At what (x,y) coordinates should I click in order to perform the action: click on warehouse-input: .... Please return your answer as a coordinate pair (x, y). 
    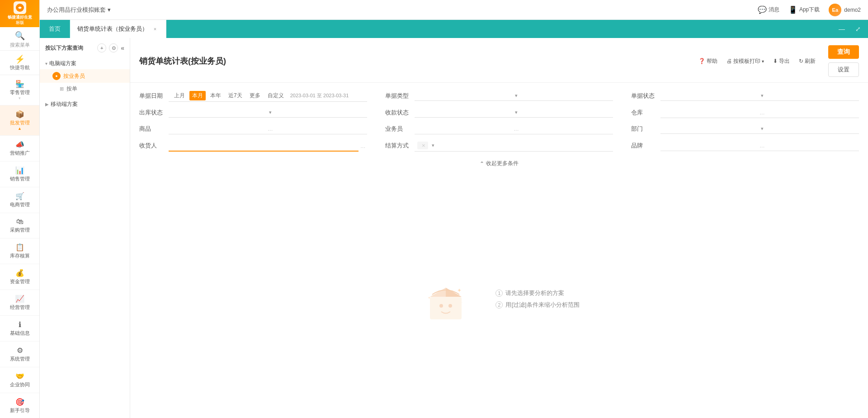
    Looking at the image, I should click on (760, 113).